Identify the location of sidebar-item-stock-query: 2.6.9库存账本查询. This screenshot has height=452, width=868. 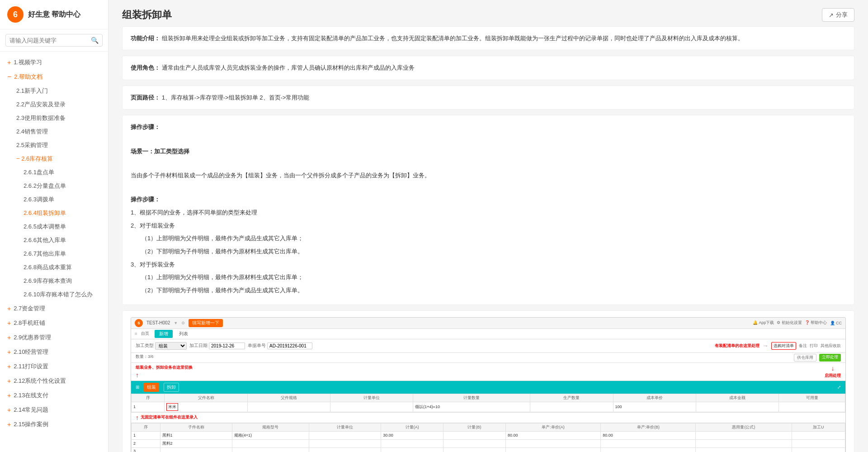
(54, 281).